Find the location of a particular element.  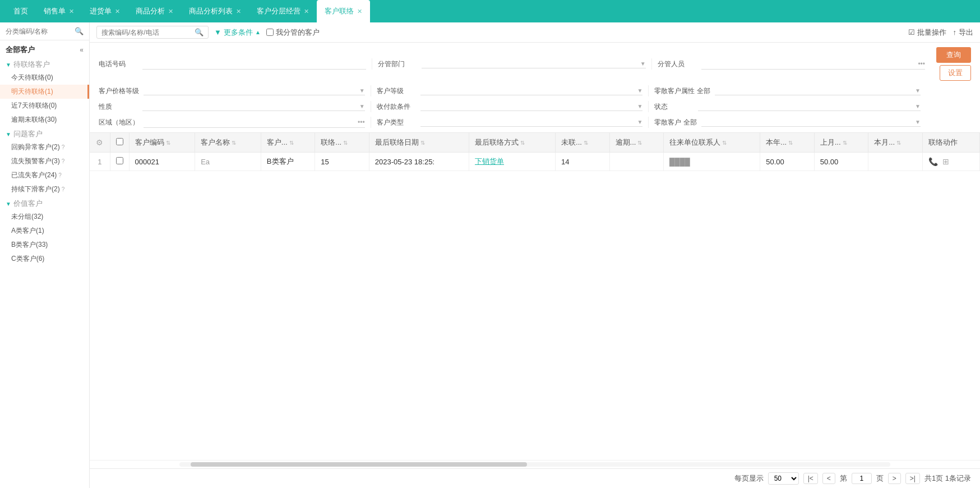

row-gear: 1 is located at coordinates (100, 162).